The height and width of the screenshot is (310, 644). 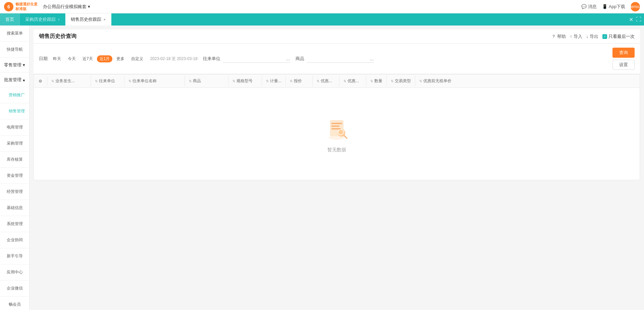 I want to click on th-product: ⇅ 商品, so click(x=207, y=81).